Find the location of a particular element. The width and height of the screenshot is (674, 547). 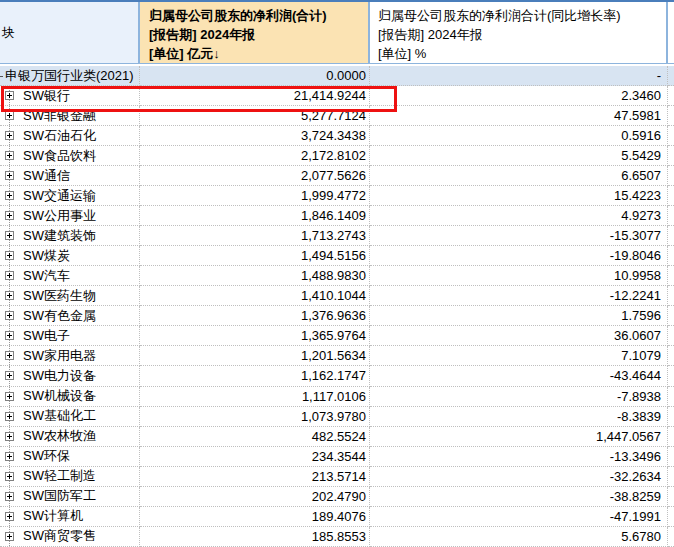

net-profit-cell: 234.3544 is located at coordinates (255, 457).